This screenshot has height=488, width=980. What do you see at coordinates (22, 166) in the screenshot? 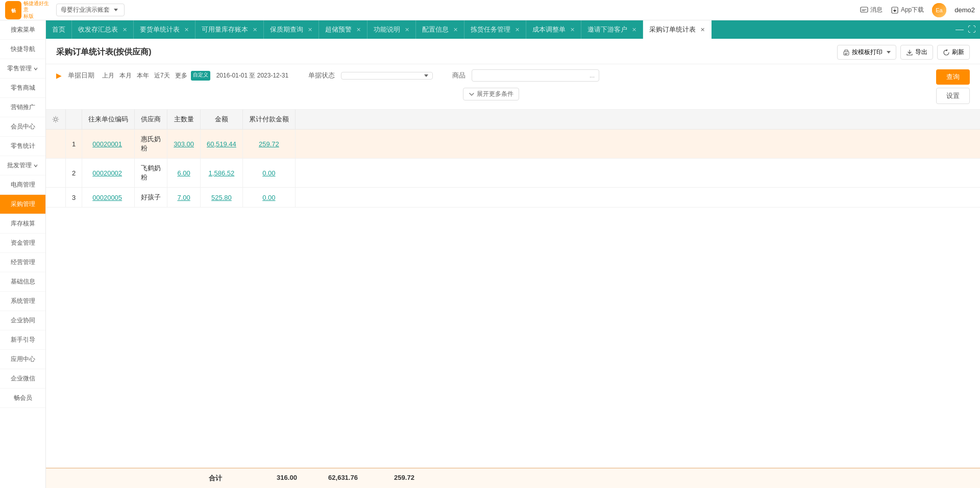
I see `sidebar-item-wholesale: 批发管理` at bounding box center [22, 166].